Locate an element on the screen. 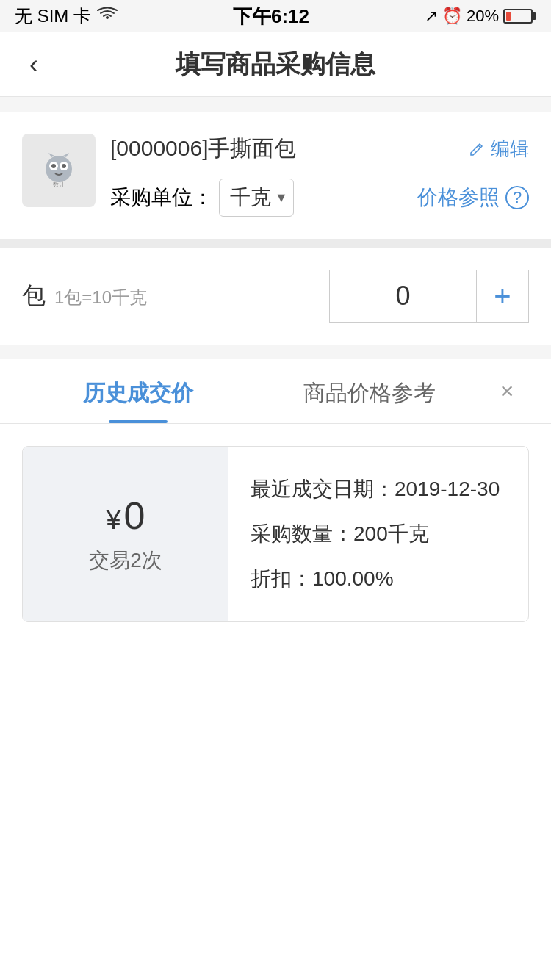  recent-date-value: 2019-12-30 is located at coordinates (447, 489).